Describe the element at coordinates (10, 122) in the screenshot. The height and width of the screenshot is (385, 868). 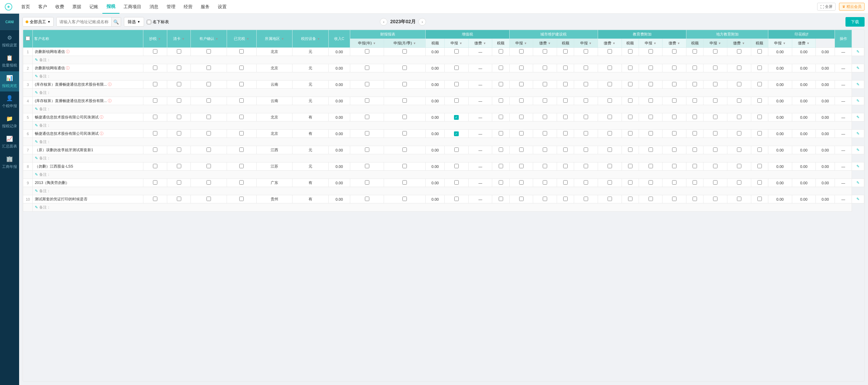
I see `sidebar-item-baoshuijilu: 📁 报税记录` at that location.